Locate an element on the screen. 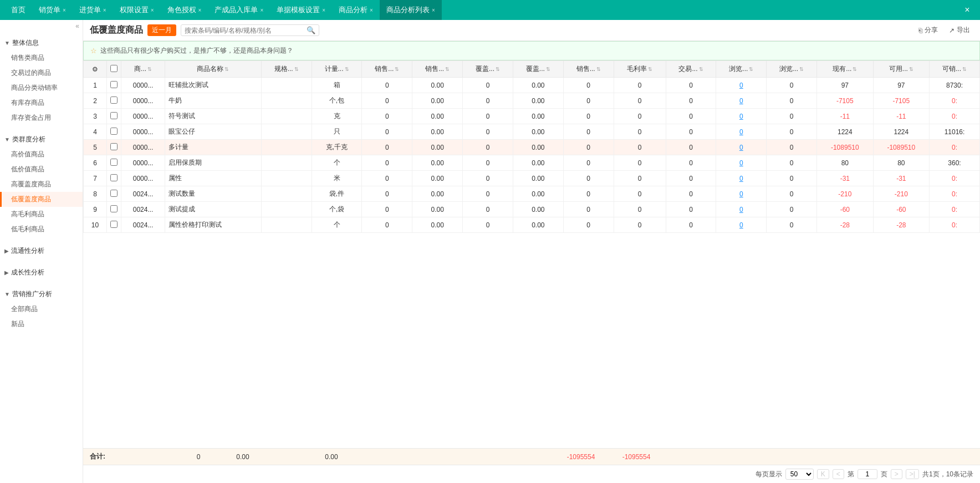  col-sellable: 可销...⇅ is located at coordinates (955, 69).